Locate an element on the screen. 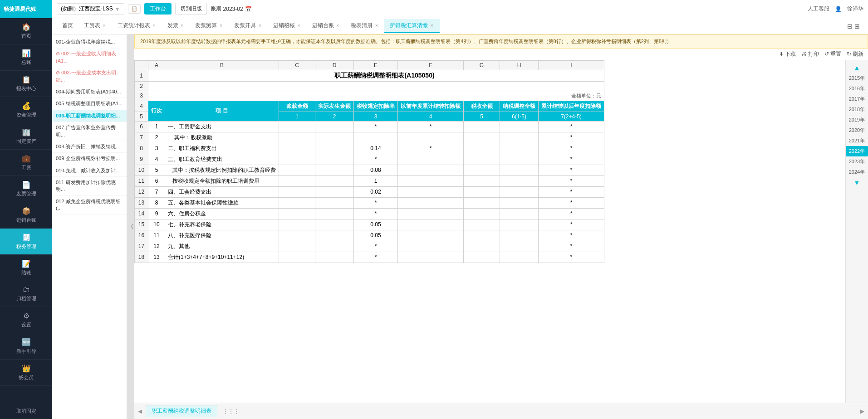  cell-B17: 九、其他 is located at coordinates (222, 246).